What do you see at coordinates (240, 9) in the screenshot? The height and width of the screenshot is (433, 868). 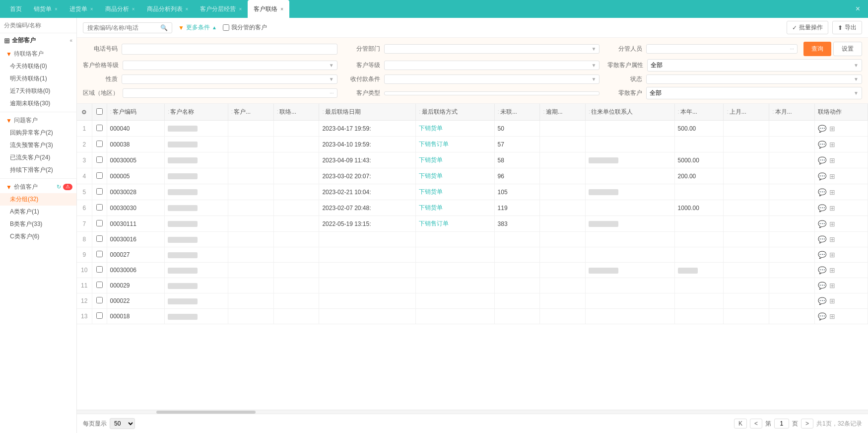 I see `close-segment-icon: ×` at bounding box center [240, 9].